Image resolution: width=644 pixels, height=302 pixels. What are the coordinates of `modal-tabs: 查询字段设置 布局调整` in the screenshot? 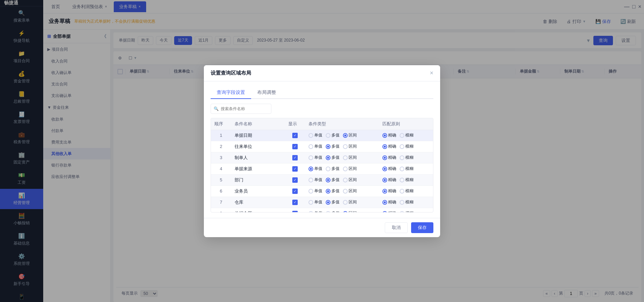 It's located at (322, 93).